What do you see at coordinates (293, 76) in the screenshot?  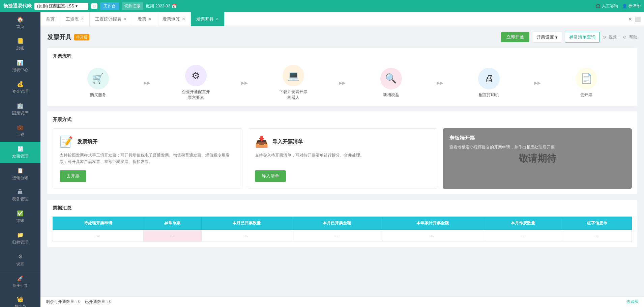 I see `download-icon: 💻` at bounding box center [293, 76].